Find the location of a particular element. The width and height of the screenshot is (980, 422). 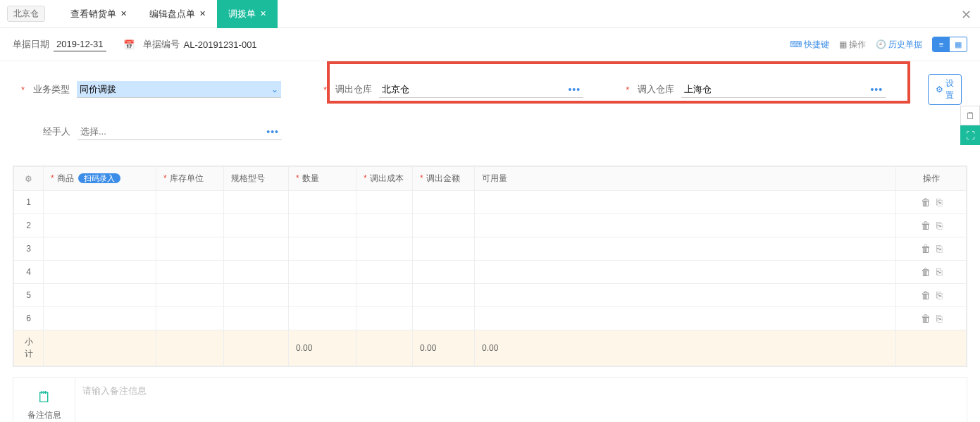

col-unit: *库存单位 is located at coordinates (190, 179).